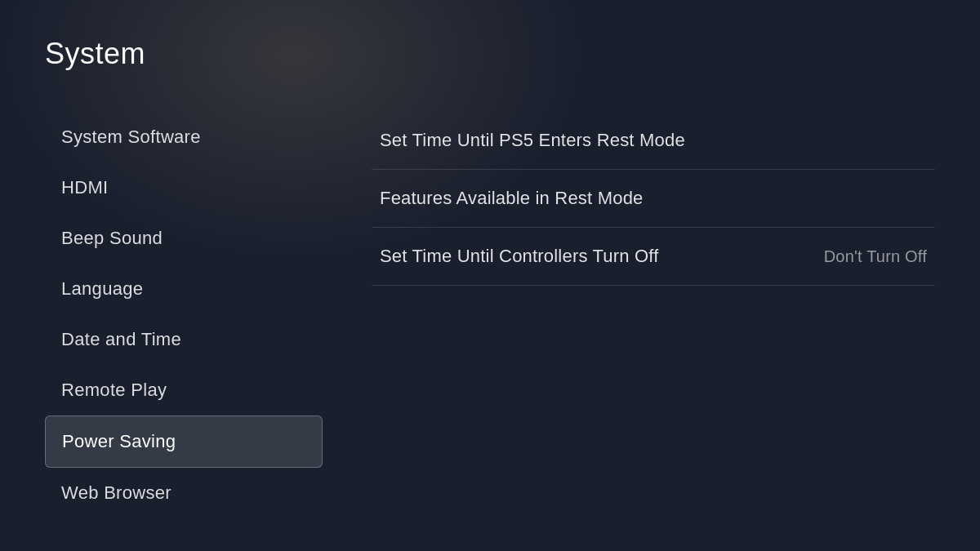 This screenshot has height=551, width=980. I want to click on sidebar-item-beep-sound: Beep Sound, so click(184, 238).